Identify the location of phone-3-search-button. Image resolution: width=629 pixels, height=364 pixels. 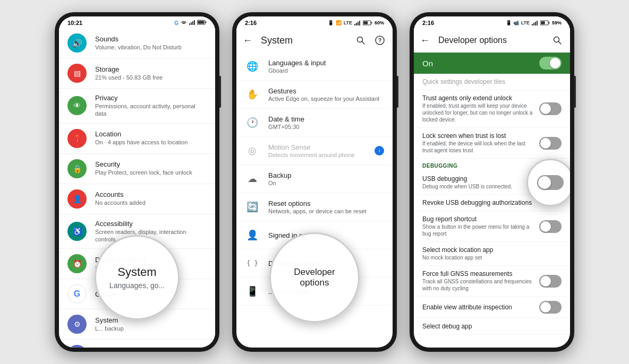
(557, 40).